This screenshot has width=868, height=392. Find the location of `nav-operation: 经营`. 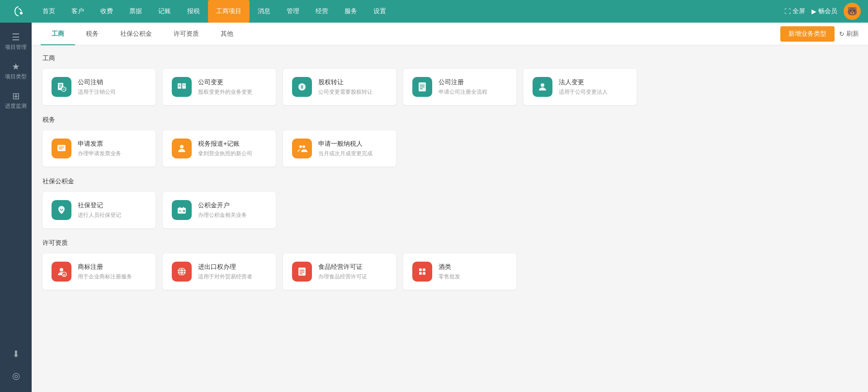

nav-operation: 经营 is located at coordinates (322, 11).